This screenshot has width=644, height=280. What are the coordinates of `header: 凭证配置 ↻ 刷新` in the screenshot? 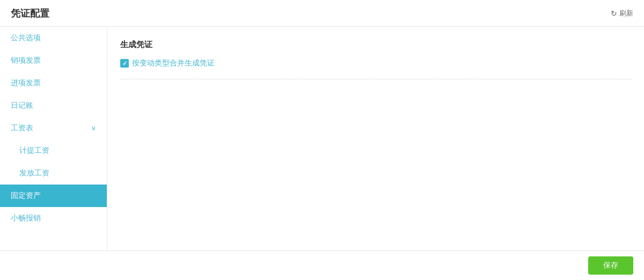 It's located at (322, 13).